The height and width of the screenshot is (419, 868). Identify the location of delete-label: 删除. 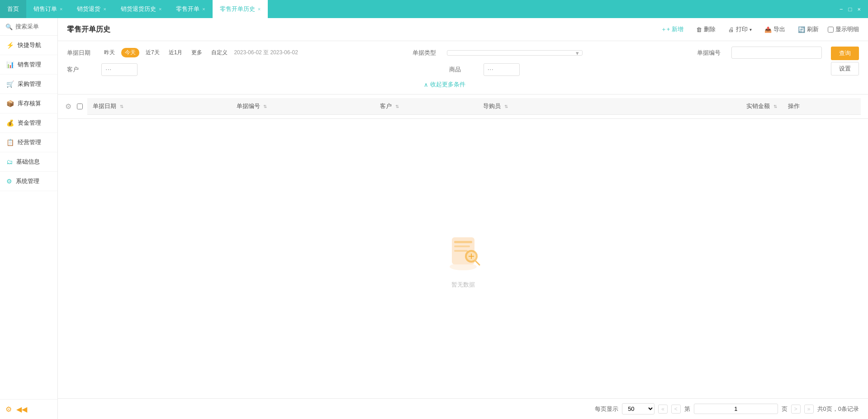
(710, 29).